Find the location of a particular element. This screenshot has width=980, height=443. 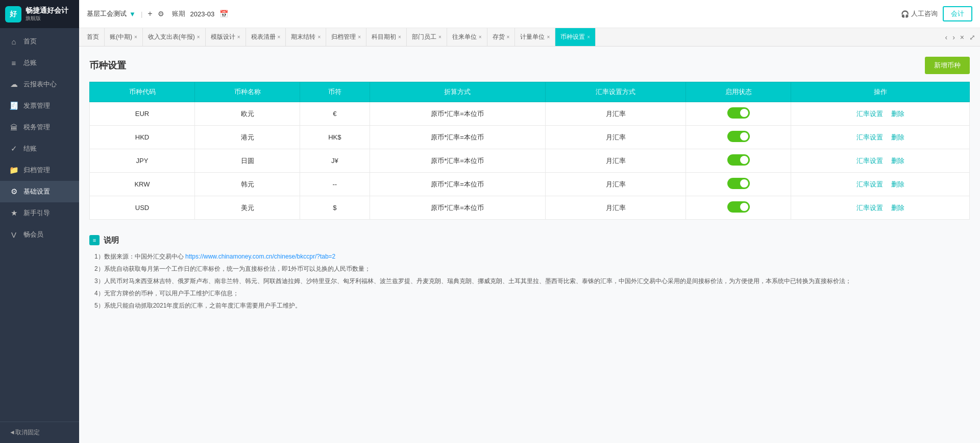

account-button: 会计 is located at coordinates (958, 14).